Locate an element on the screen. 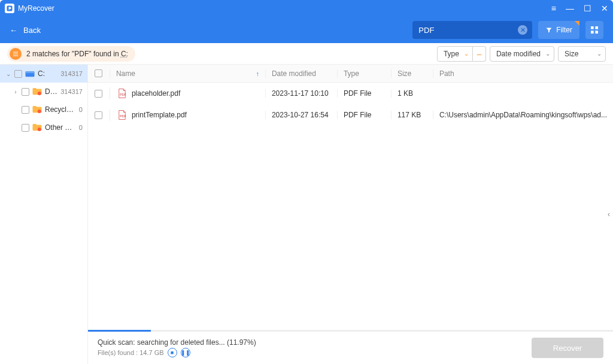 The width and height of the screenshot is (613, 364). maximize-icon: ☐ is located at coordinates (588, 8).